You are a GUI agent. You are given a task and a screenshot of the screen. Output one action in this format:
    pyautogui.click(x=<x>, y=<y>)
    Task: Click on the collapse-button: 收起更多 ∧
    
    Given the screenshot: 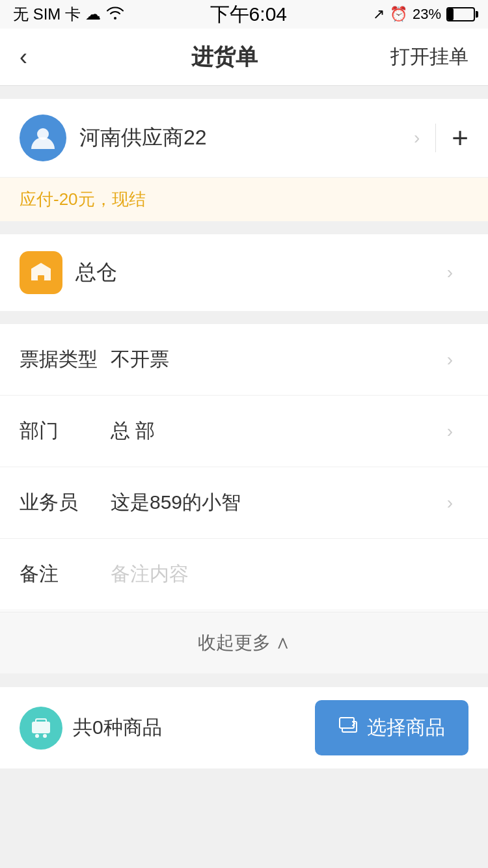 What is the action you would take?
    pyautogui.click(x=244, y=643)
    